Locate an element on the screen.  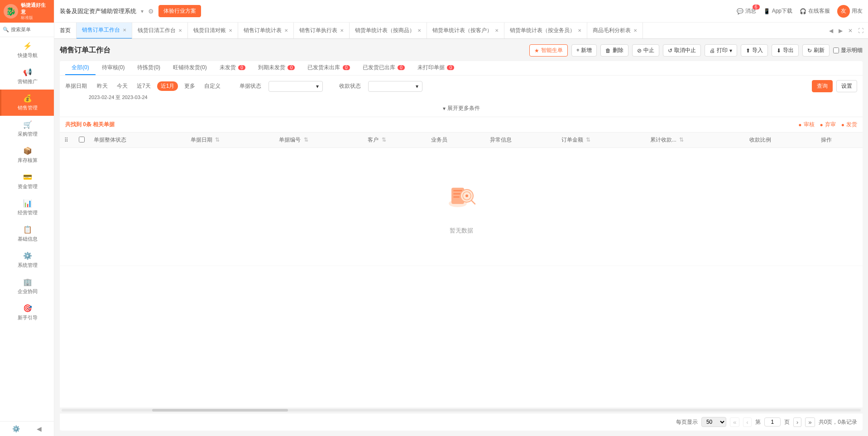
date-option-1month: 近1月 is located at coordinates (168, 86).